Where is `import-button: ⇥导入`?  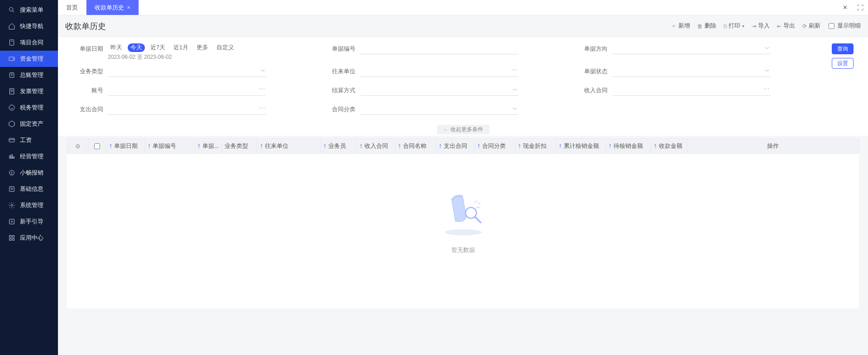
import-button: ⇥导入 is located at coordinates (761, 26).